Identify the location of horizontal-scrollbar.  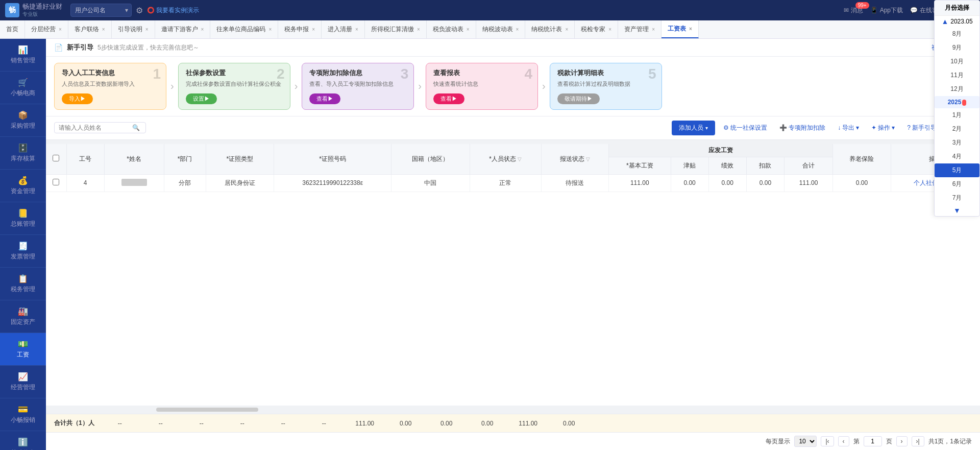
(513, 410).